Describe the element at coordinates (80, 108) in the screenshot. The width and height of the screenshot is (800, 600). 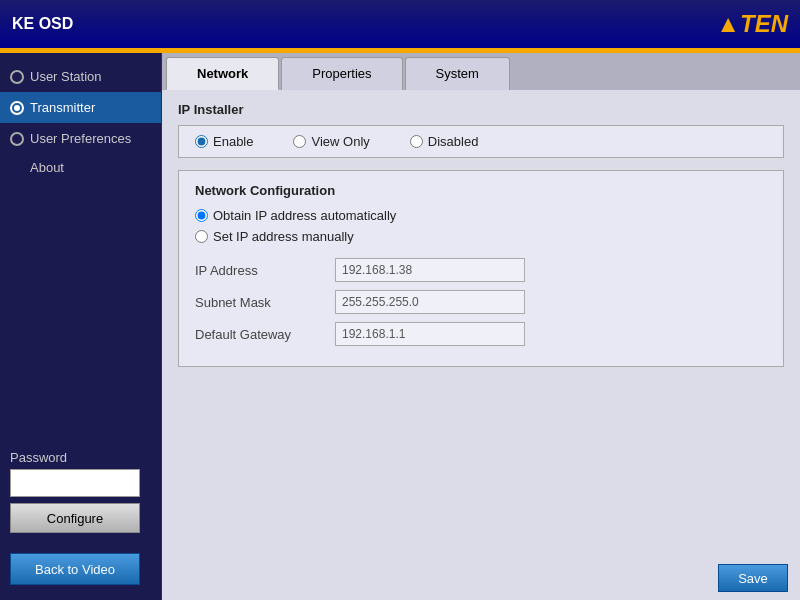
I see `sidebar-item-transmitter: Transmitter` at that location.